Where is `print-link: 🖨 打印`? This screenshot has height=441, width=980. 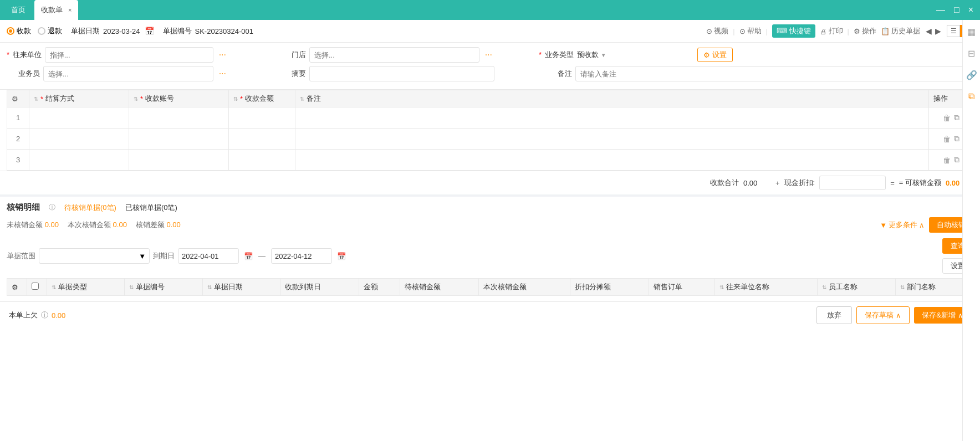
print-link: 🖨 打印 is located at coordinates (831, 31).